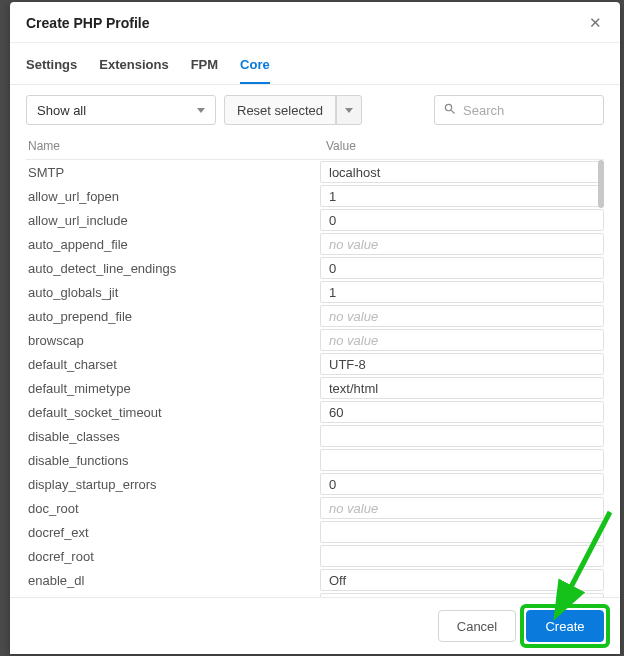 The height and width of the screenshot is (656, 624). Describe the element at coordinates (349, 110) in the screenshot. I see `reset-selected-dropdown` at that location.